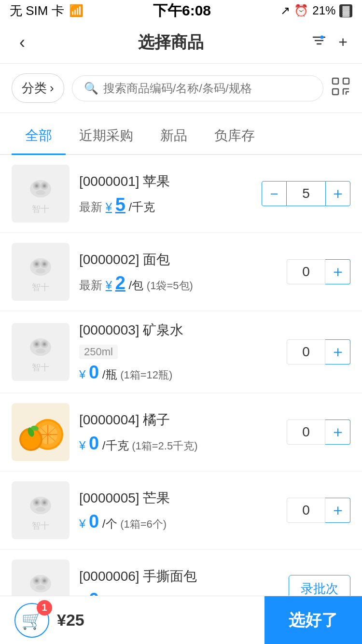 The image size is (362, 644). I want to click on increment-button-5: ＋, so click(338, 510).